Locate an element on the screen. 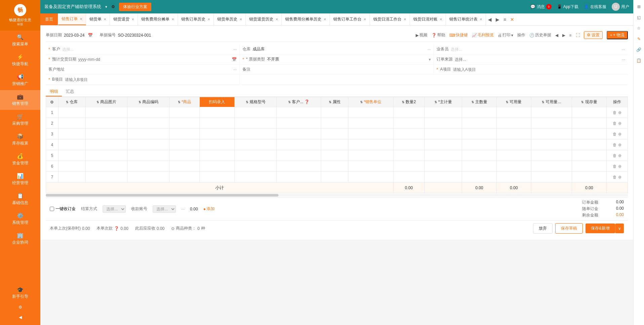  topbar-gear-icon: ⚙ is located at coordinates (113, 7).